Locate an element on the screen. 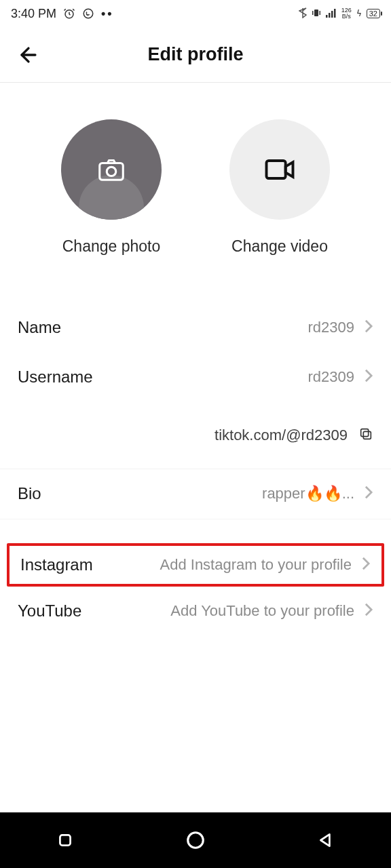 The image size is (391, 868). recents-button is located at coordinates (65, 840).